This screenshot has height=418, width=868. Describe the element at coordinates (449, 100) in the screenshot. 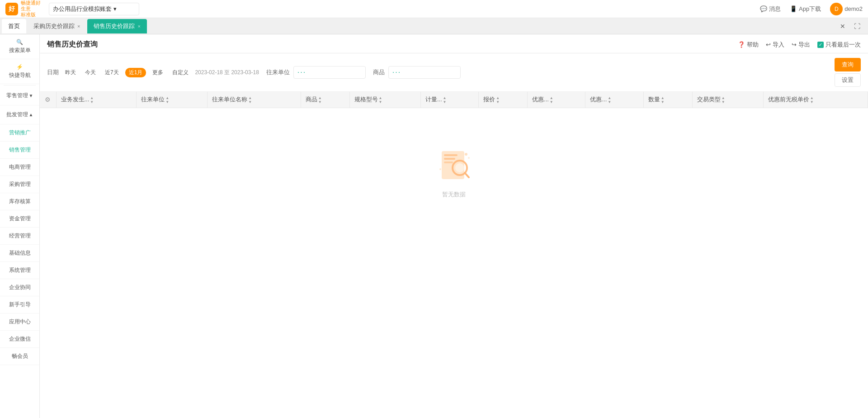

I see `th-unit: 计量...▲▼` at that location.